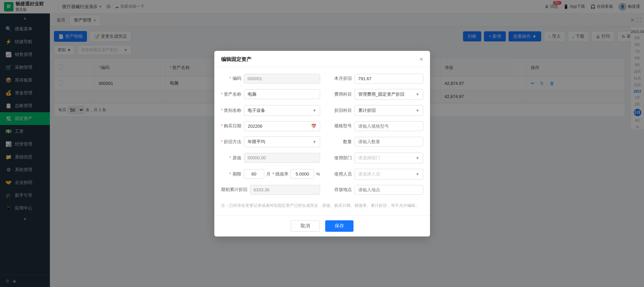 Image resolution: width=644 pixels, height=287 pixels. Describe the element at coordinates (314, 126) in the screenshot. I see `calendar-icon: 📅` at that location.